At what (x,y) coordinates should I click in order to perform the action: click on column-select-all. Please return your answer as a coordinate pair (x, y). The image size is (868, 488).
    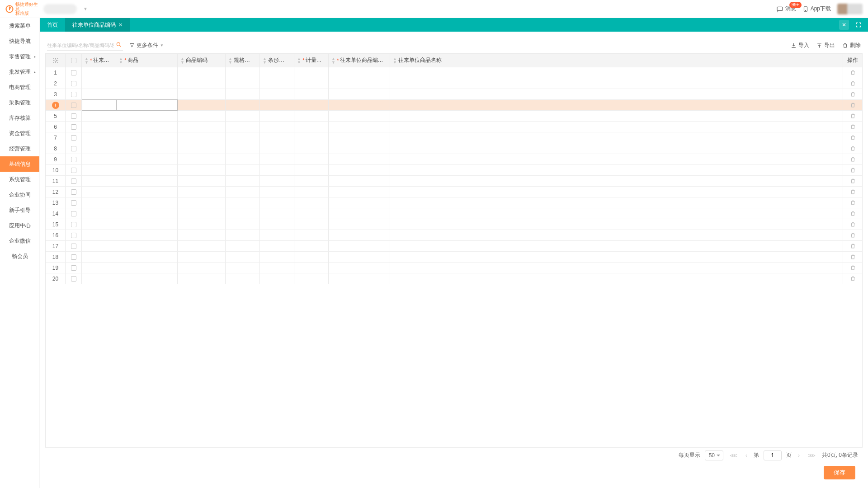
    Looking at the image, I should click on (74, 61).